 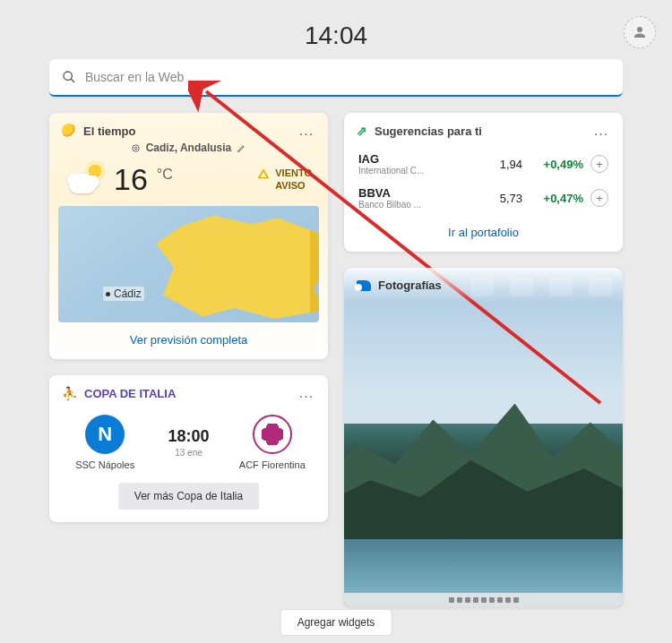 I want to click on weather-map: Cádiz, so click(x=188, y=264).